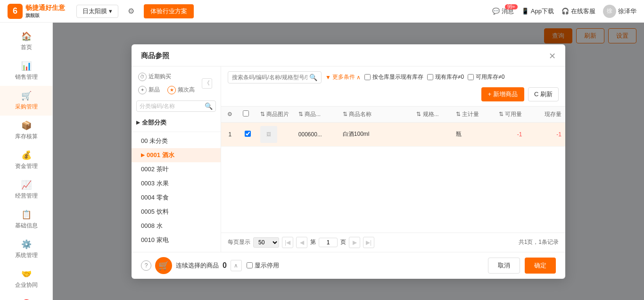 This screenshot has height=300, width=644. I want to click on high-frequency-label: 频次高, so click(186, 90).